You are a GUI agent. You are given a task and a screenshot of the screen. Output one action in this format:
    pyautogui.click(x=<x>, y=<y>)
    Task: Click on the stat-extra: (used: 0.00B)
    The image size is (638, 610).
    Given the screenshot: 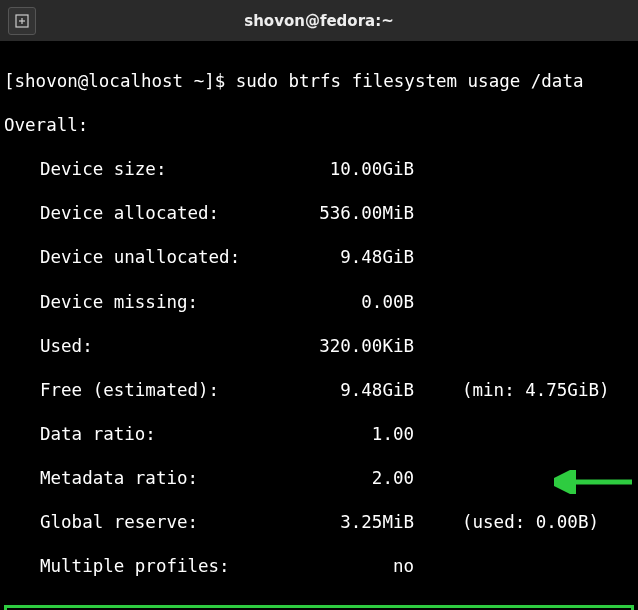 What is the action you would take?
    pyautogui.click(x=506, y=522)
    